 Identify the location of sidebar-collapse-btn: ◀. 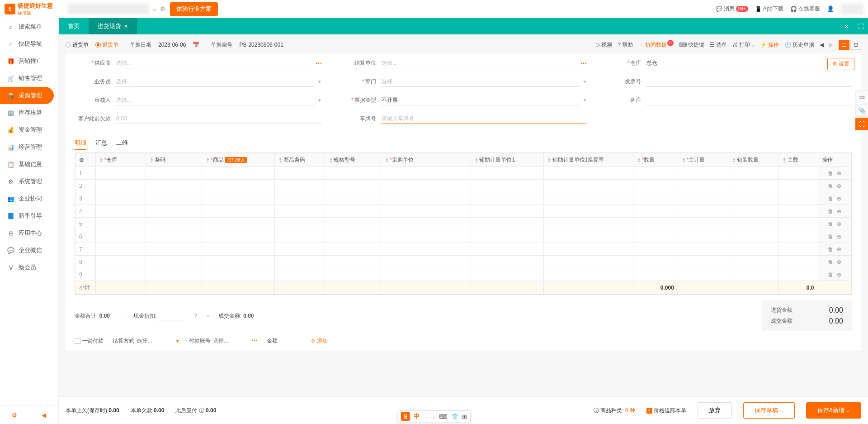
(44, 415).